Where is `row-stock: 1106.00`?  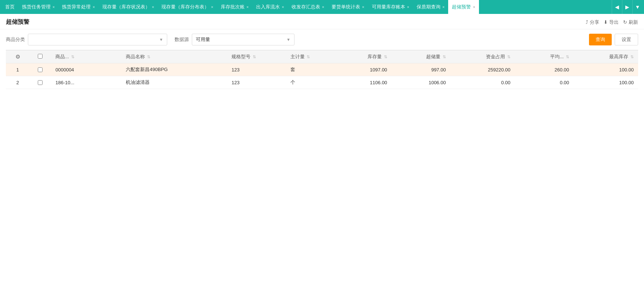 row-stock: 1106.00 is located at coordinates (362, 83).